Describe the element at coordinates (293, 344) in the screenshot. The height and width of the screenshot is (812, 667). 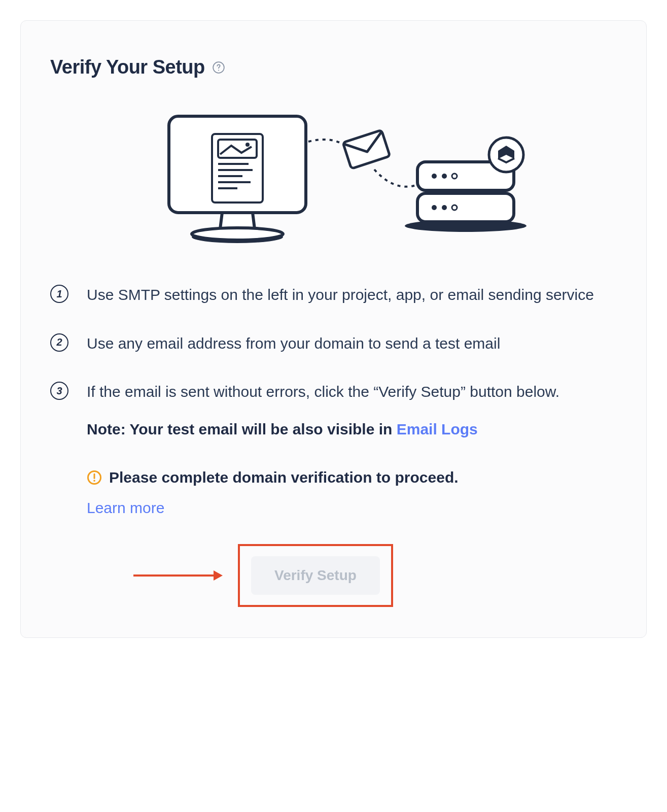
I see `step-text: Use any email address from your domain t…` at that location.